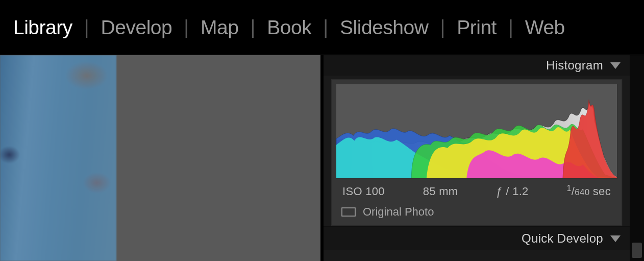 The height and width of the screenshot is (261, 644). I want to click on module-tab-web: Web, so click(545, 28).